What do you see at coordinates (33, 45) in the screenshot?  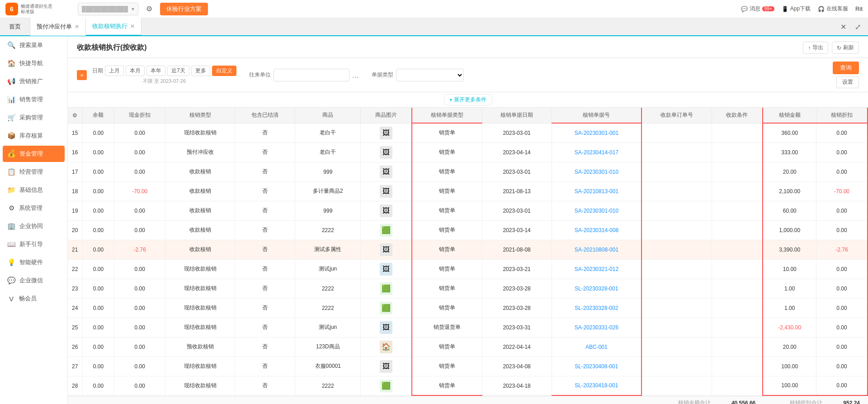 I see `sidebar-item-search-menu: 🔍搜索菜单` at bounding box center [33, 45].